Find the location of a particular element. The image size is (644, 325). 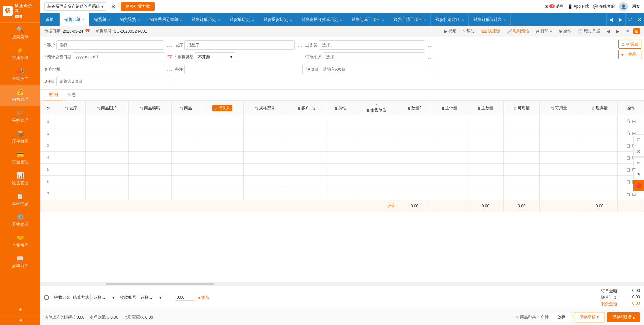

order-source-dots-btn: … is located at coordinates (430, 57).